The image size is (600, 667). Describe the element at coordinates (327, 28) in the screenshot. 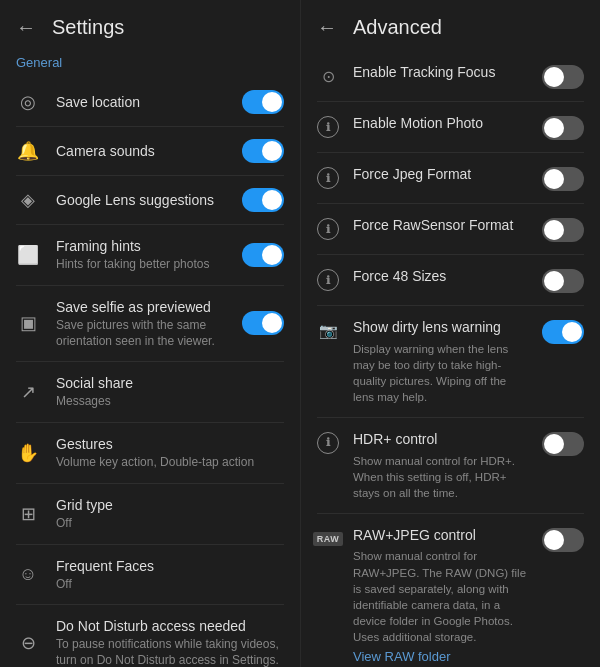

I see `right-back-icon: ←` at that location.